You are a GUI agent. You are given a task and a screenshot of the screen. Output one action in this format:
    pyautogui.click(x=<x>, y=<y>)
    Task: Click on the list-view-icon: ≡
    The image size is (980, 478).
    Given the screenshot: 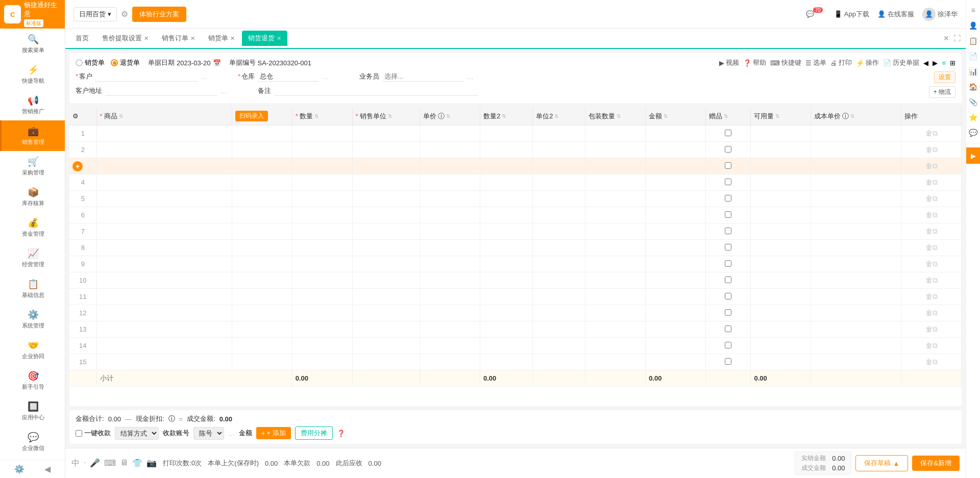 What is the action you would take?
    pyautogui.click(x=944, y=63)
    